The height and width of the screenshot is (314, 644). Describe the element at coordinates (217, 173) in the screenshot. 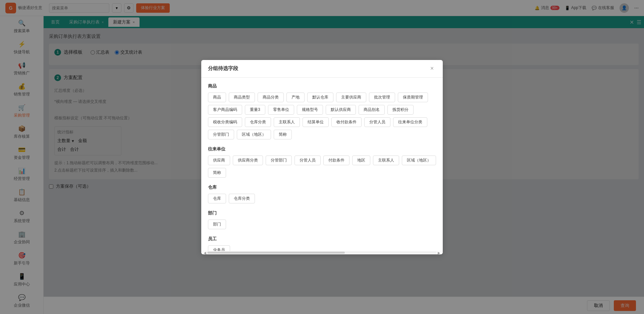

I see `tag-short-name-partner: 简称` at that location.